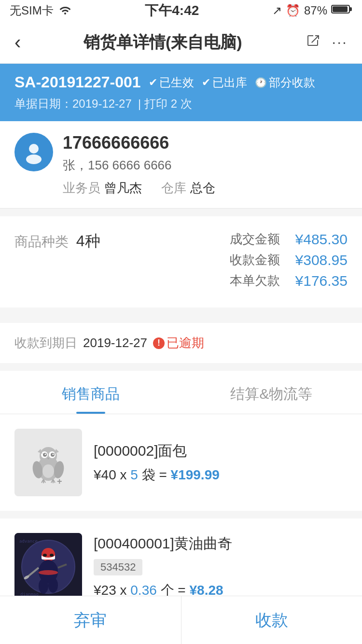 The width and height of the screenshot is (362, 644). Describe the element at coordinates (28, 541) in the screenshot. I see `svg-text: advance` at that location.